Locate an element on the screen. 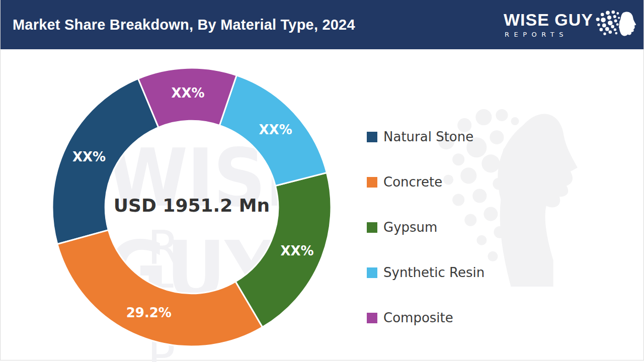 Image resolution: width=644 pixels, height=362 pixels. wiseguy-logo-text: WISE GUY REPORTS is located at coordinates (548, 25).